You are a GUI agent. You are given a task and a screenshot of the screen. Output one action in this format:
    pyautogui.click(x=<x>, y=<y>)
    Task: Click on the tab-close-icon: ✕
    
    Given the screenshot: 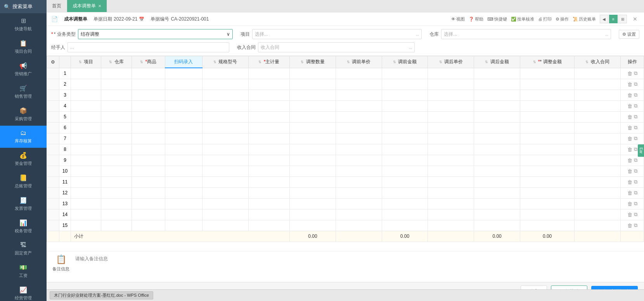 What is the action you would take?
    pyautogui.click(x=100, y=6)
    